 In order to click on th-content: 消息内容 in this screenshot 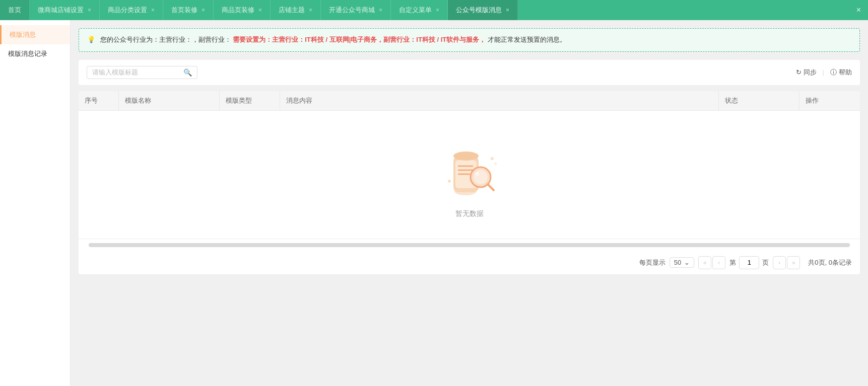, I will do `click(500, 101)`.